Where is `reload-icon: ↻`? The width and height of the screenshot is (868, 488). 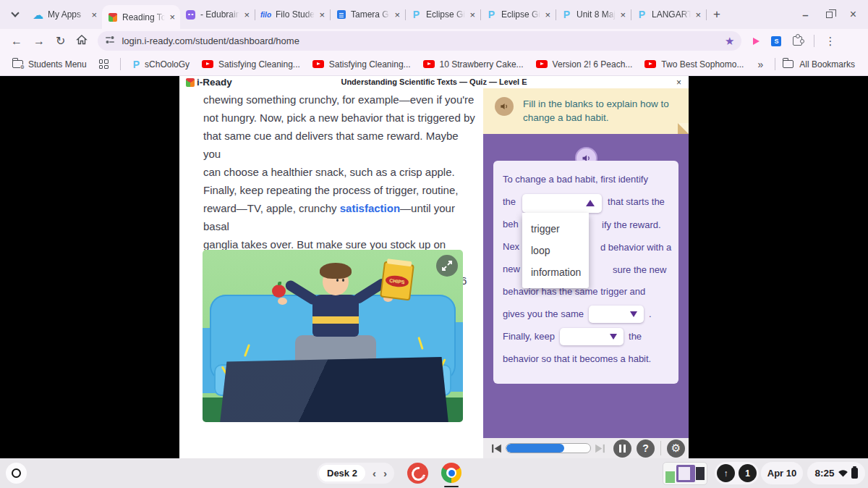
reload-icon: ↻ is located at coordinates (61, 41).